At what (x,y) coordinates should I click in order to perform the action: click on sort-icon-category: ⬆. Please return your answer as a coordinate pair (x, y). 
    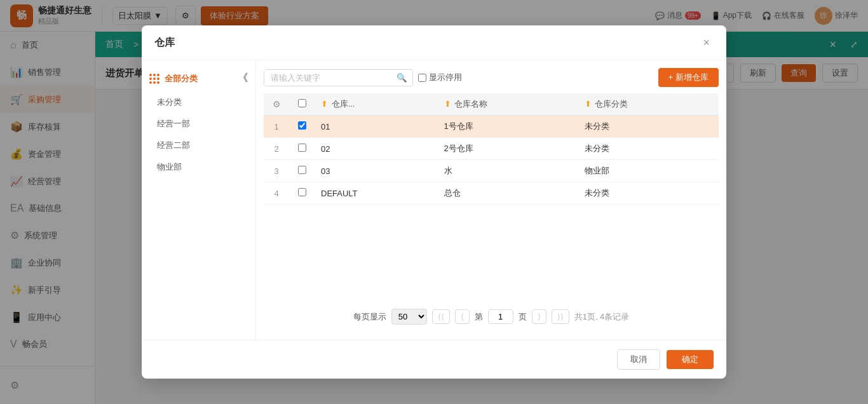
    Looking at the image, I should click on (588, 104).